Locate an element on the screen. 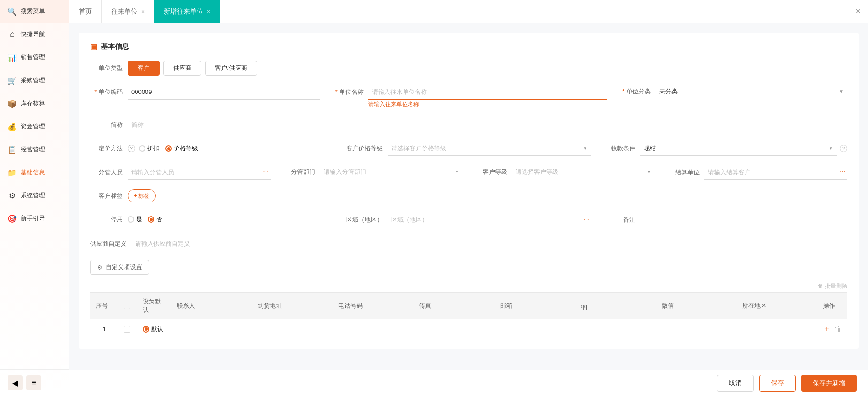 This screenshot has width=868, height=396. row-qq-input is located at coordinates (616, 329).